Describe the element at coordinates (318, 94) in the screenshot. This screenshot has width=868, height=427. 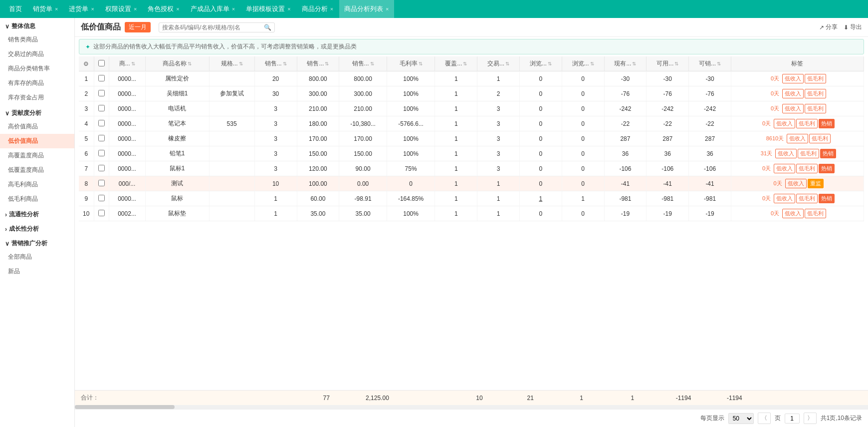
I see `cell-sale-amt: 300.00` at that location.